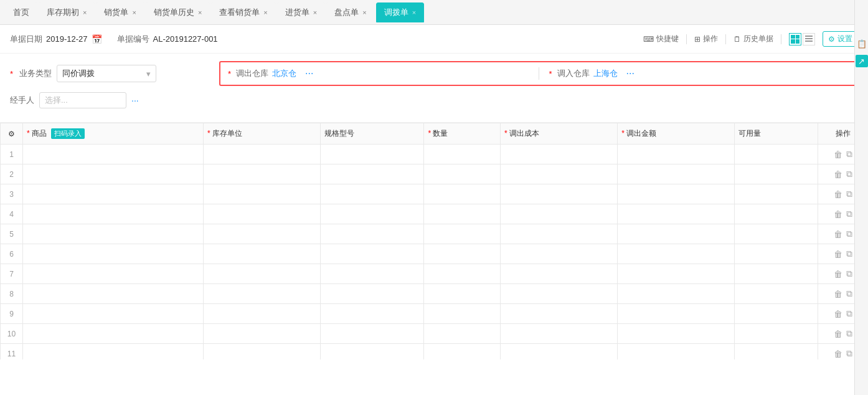 The height and width of the screenshot is (395, 868). What do you see at coordinates (706, 39) in the screenshot?
I see `operation-button: ⊞ 操作` at bounding box center [706, 39].